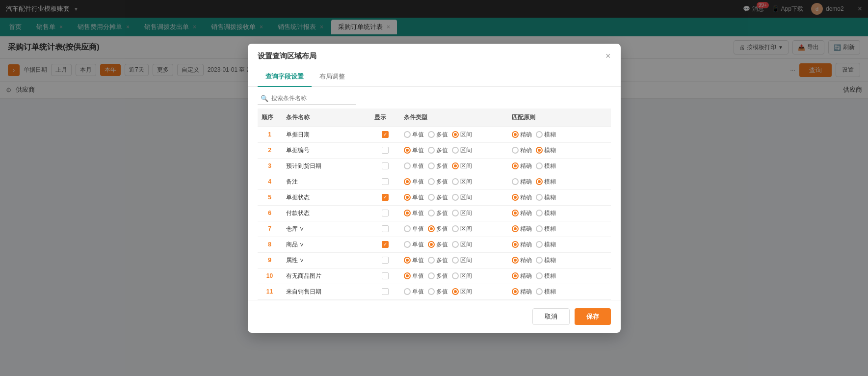 This screenshot has width=868, height=376. Describe the element at coordinates (557, 134) in the screenshot. I see `rule-radio-group: 精确 模糊` at that location.